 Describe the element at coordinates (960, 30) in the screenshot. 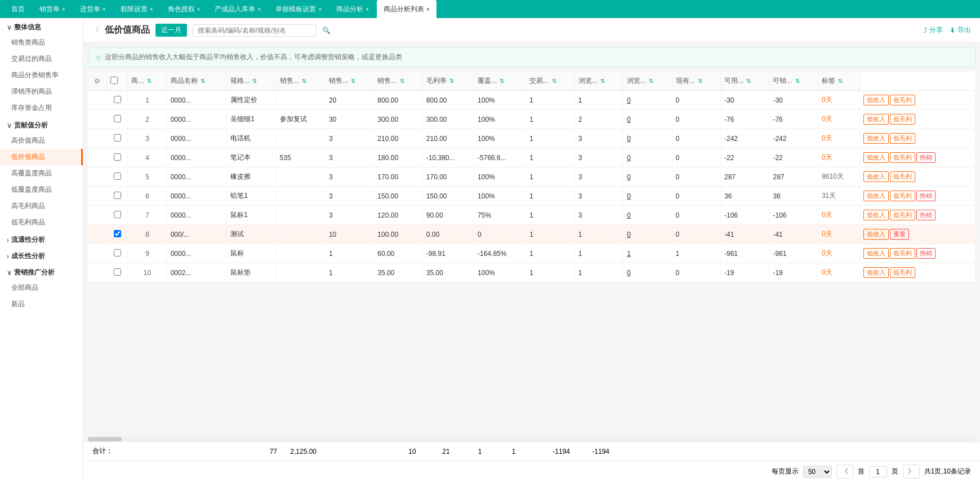

I see `export-button: ⬇ 导出` at that location.